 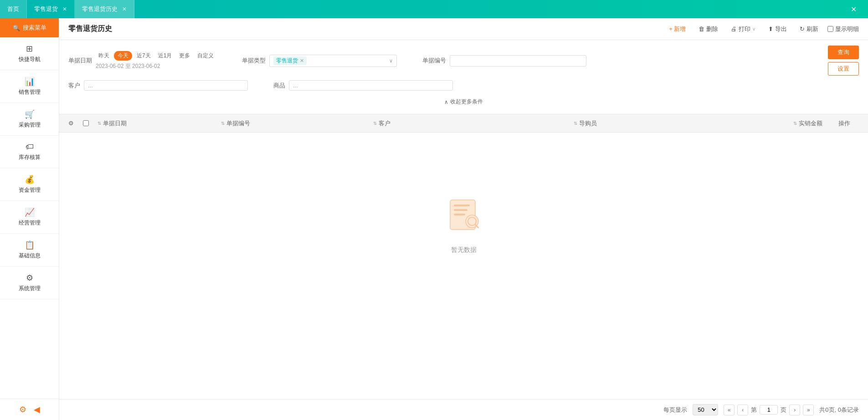 What do you see at coordinates (371, 86) in the screenshot?
I see `goods-select: ...` at bounding box center [371, 86].